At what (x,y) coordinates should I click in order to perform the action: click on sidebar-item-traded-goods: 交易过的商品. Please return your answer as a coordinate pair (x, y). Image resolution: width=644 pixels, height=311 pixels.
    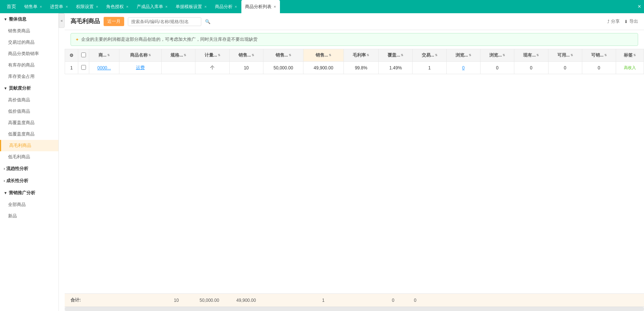
    Looking at the image, I should click on (29, 43).